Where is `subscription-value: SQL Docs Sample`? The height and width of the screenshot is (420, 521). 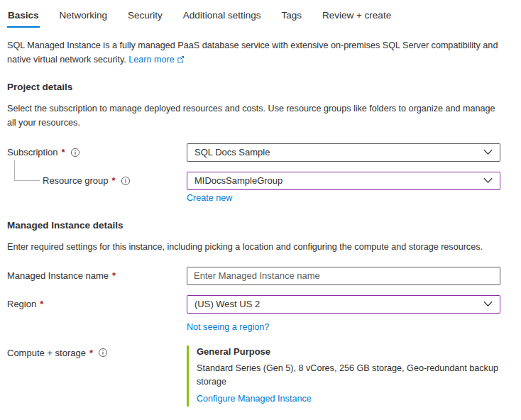
subscription-value: SQL Docs Sample is located at coordinates (232, 152).